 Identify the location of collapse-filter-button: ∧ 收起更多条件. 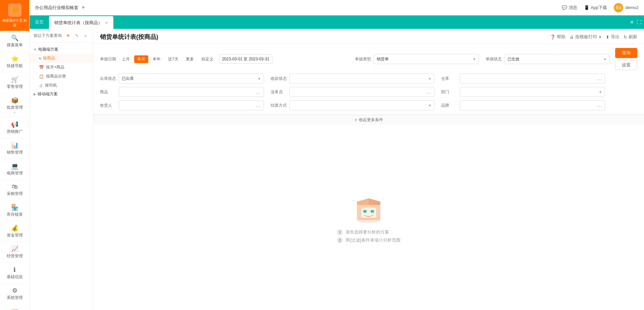
(369, 120).